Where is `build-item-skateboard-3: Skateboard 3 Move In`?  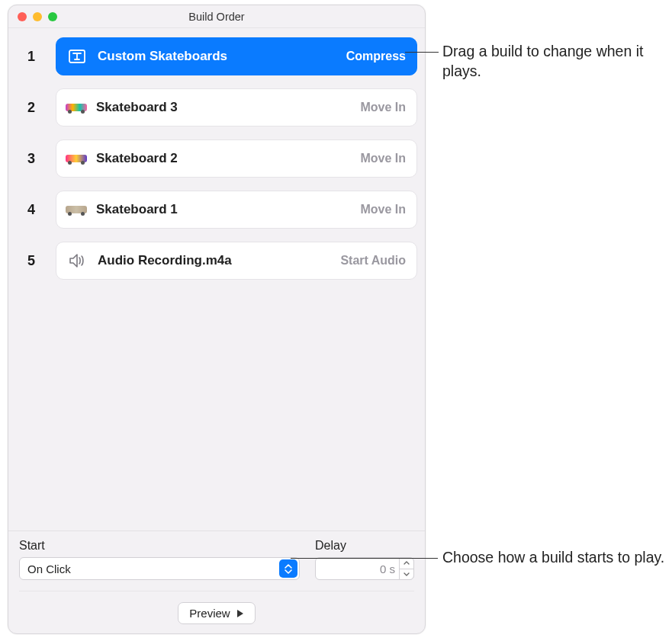 build-item-skateboard-3: Skateboard 3 Move In is located at coordinates (236, 107).